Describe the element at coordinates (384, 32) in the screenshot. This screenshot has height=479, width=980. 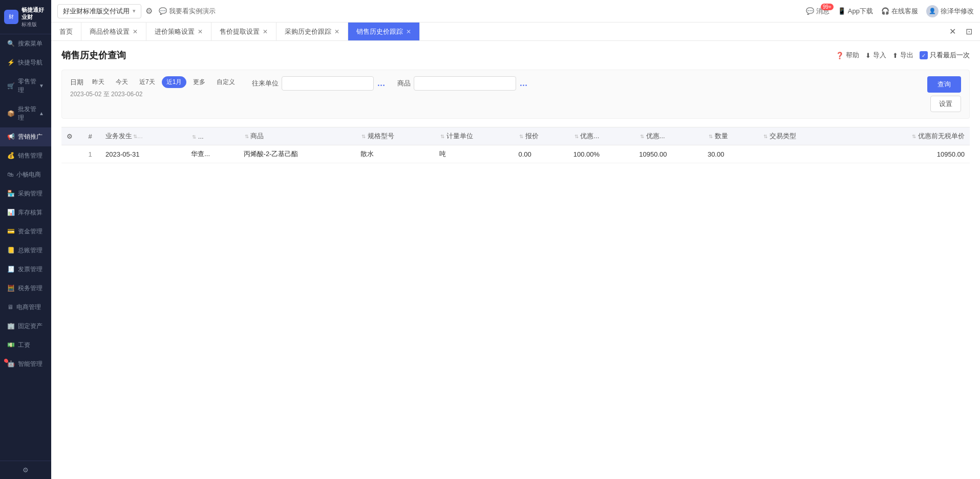
I see `tab-sale-history: 销售历史价跟踪 ✕` at that location.